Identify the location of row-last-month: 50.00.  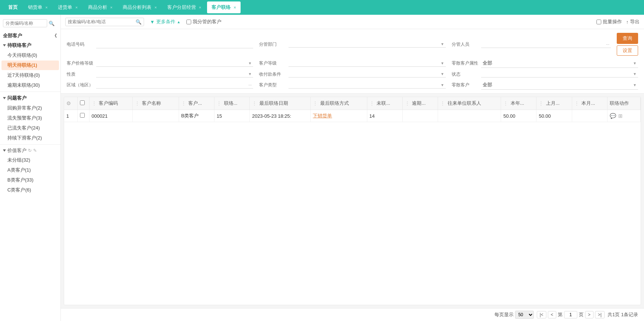
(554, 116).